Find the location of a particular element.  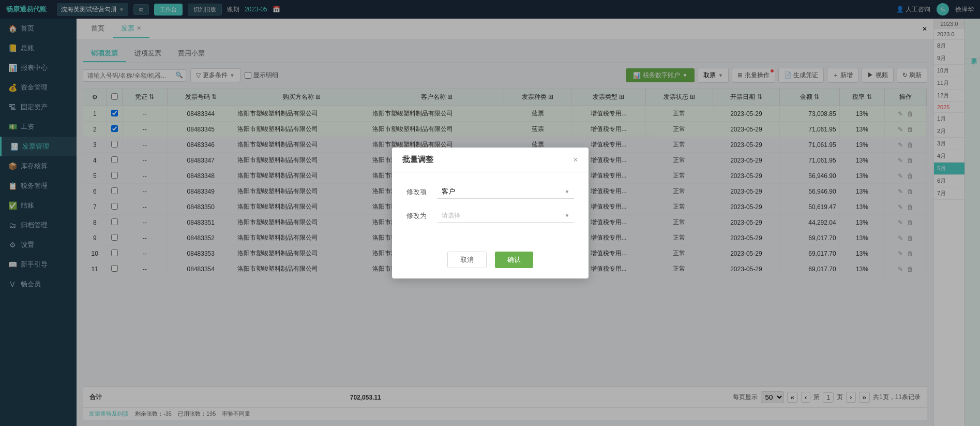

confirm-button: 确认 is located at coordinates (514, 260).